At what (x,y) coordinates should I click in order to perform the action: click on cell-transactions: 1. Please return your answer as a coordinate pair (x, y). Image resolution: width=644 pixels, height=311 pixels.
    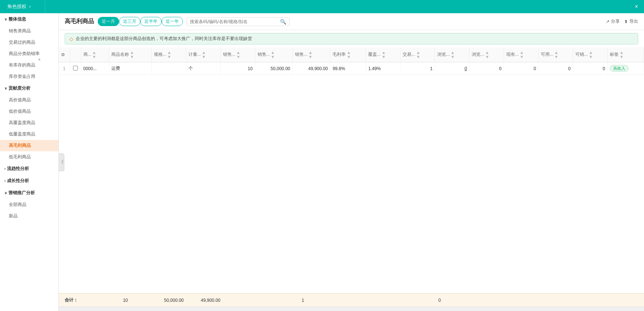
    Looking at the image, I should click on (418, 69).